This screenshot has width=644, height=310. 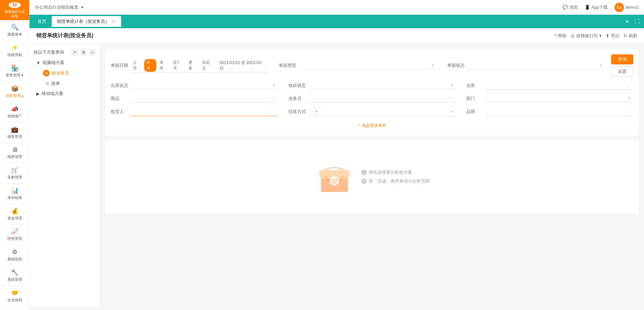 I want to click on refresh-btn: ↻ 刷新, so click(x=631, y=36).